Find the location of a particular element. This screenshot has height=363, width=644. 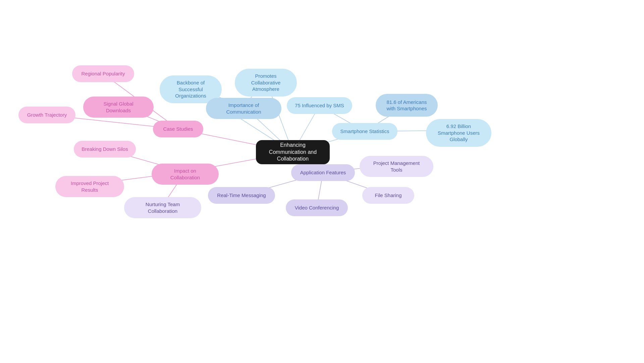

center-node: Enhancing Communication and Collaboratio… is located at coordinates (293, 152).